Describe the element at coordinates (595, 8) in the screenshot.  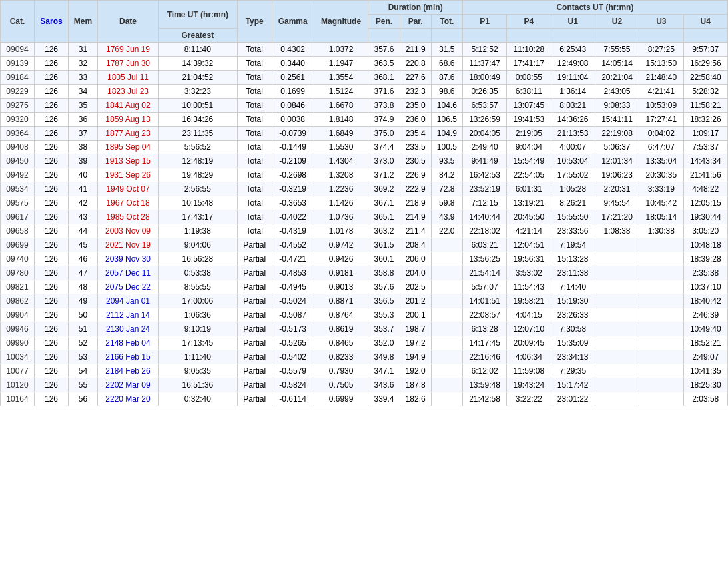
I see `col-contacts-group: Contacts UT (hr:mn)` at that location.